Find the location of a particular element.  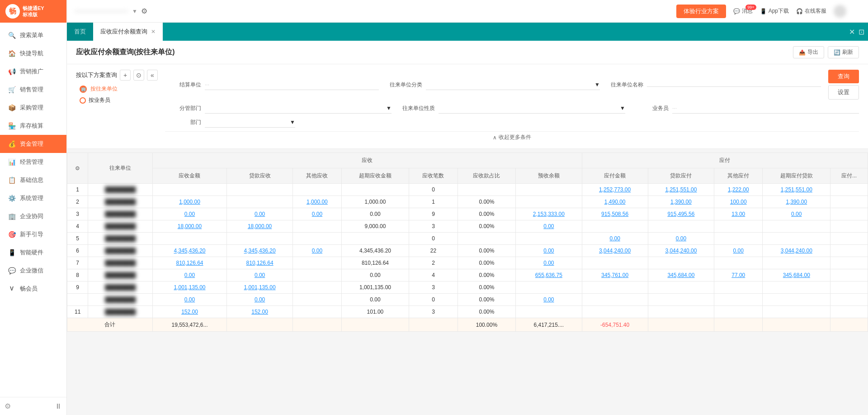

filter-settings-button: 设置 is located at coordinates (844, 92).